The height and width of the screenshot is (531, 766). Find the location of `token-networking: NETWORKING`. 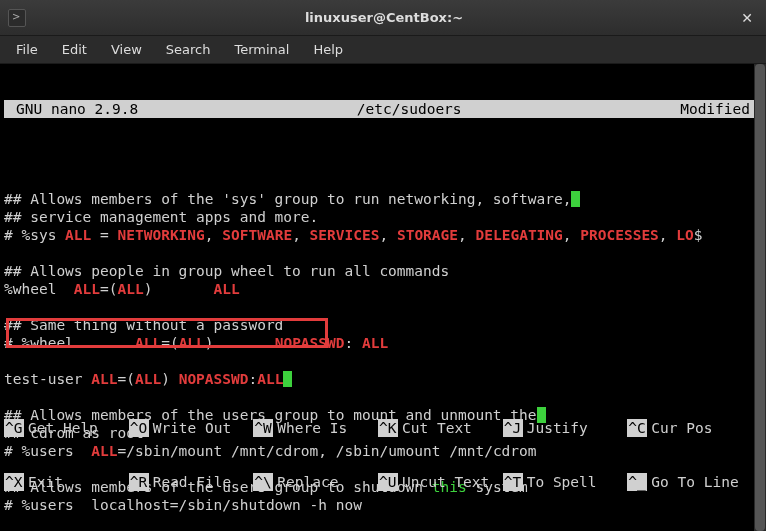

token-networking: NETWORKING is located at coordinates (162, 235).